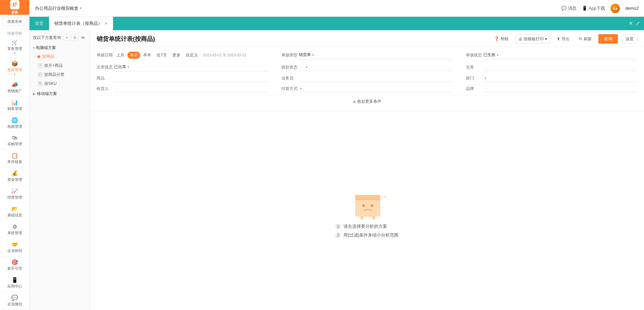 This screenshot has height=310, width=644. I want to click on sidebar-item-wechat: 💬 企业微信, so click(15, 301).